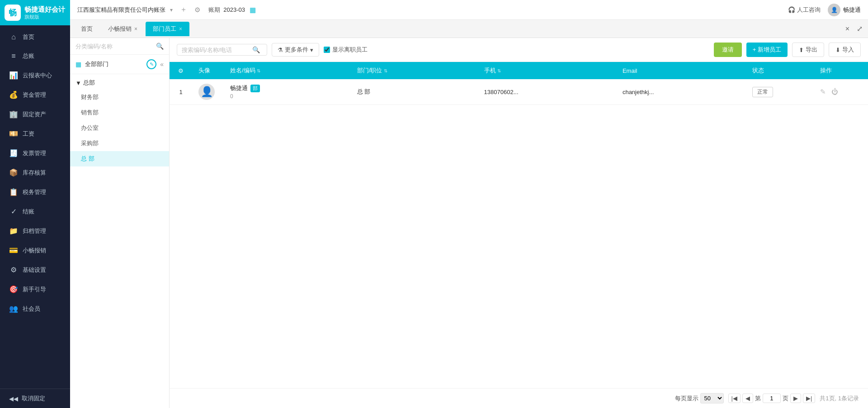 The width and height of the screenshot is (868, 408). Describe the element at coordinates (35, 134) in the screenshot. I see `sidebar-item-salary: 💴 工资` at that location.